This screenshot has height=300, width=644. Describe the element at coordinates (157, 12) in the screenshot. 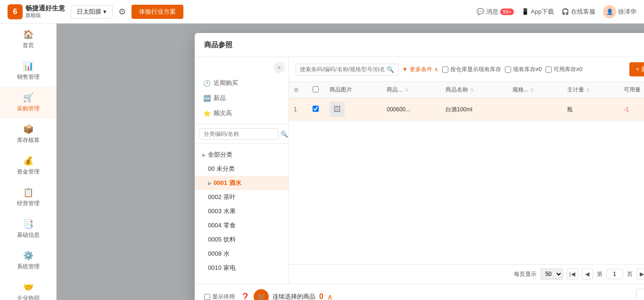

I see `experience-button: 体验行业方案` at that location.